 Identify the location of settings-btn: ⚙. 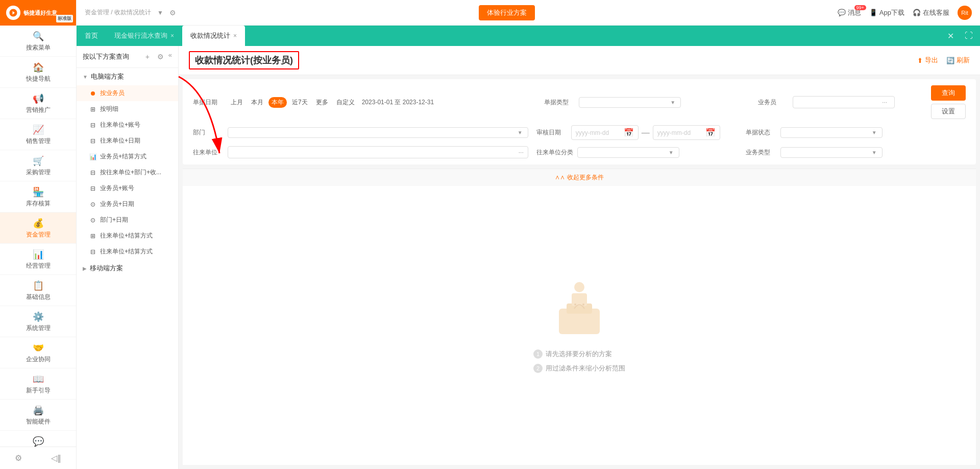
(18, 458).